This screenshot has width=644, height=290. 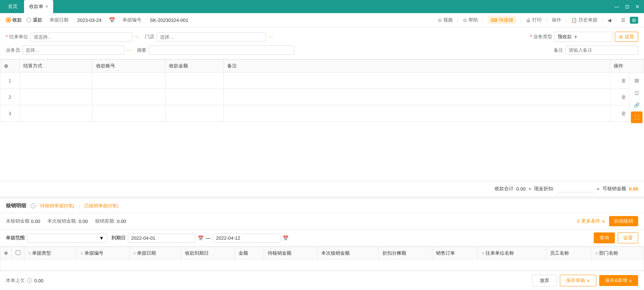 I want to click on close-button: ✕, so click(x=637, y=7).